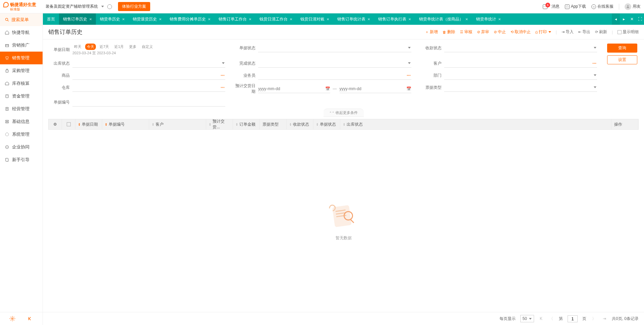 The image size is (644, 325). Describe the element at coordinates (110, 7) in the screenshot. I see `gear-icon` at that location.